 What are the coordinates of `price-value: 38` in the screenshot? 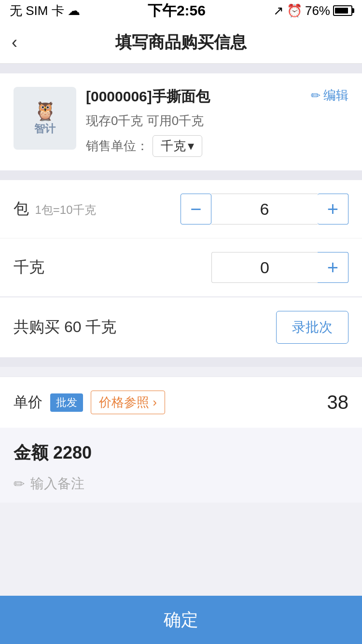 It's located at (338, 403).